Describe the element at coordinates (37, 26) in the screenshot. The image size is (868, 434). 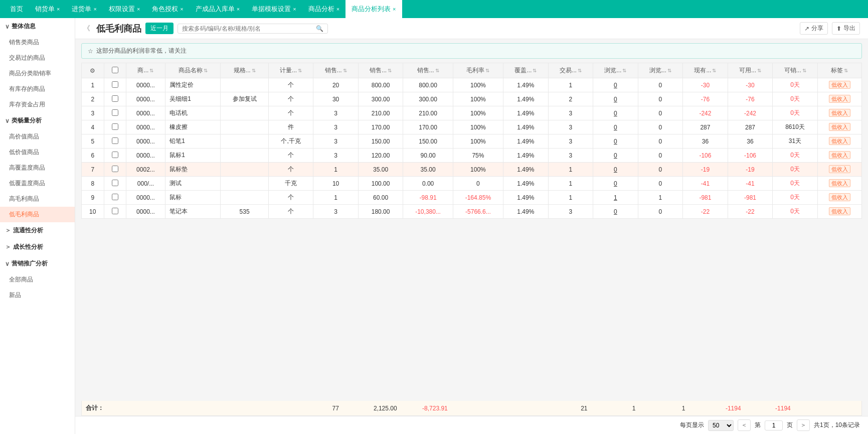
I see `sidebar-section-overall: ∨ 整体信息` at that location.